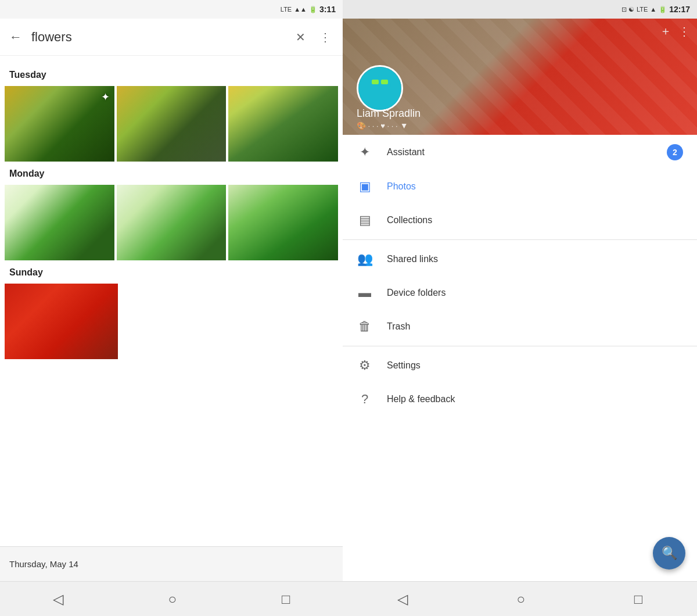  Describe the element at coordinates (520, 599) in the screenshot. I see `bottom-nav-right: ◁ ○ □` at that location.